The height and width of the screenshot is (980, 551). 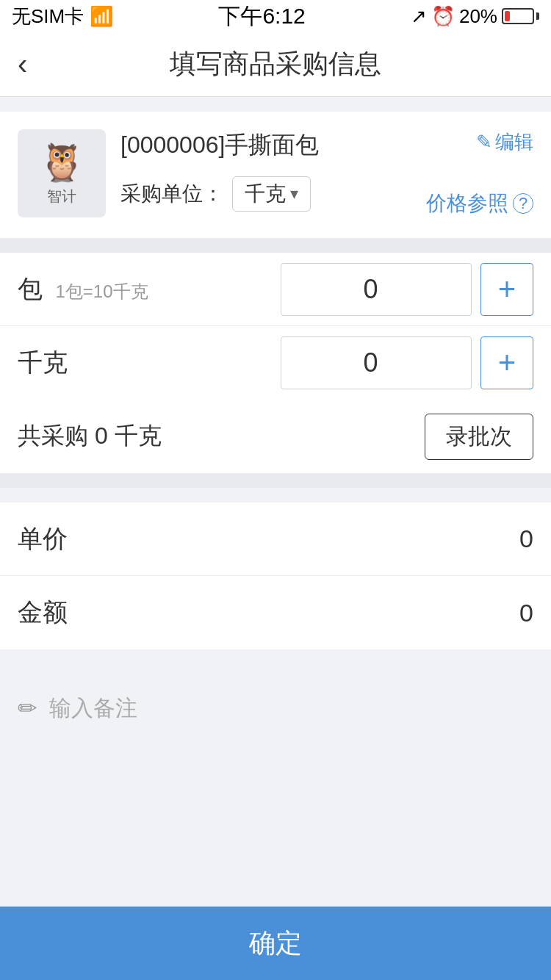 What do you see at coordinates (276, 289) in the screenshot?
I see `bag-input-row: 包 1包=10千克 +` at bounding box center [276, 289].